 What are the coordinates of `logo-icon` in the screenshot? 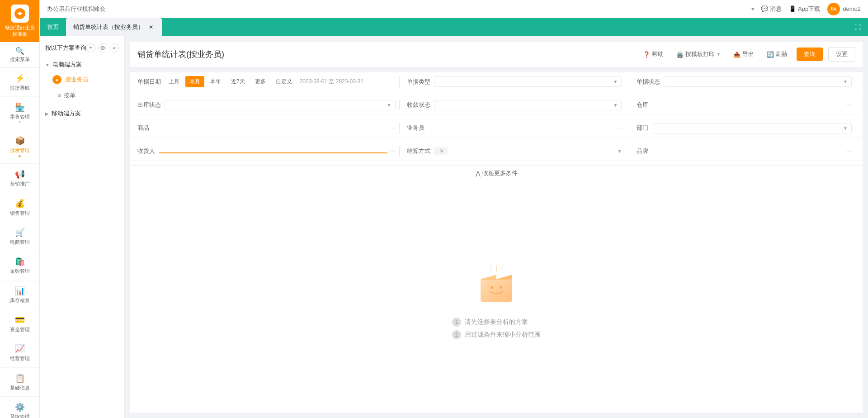 It's located at (20, 14).